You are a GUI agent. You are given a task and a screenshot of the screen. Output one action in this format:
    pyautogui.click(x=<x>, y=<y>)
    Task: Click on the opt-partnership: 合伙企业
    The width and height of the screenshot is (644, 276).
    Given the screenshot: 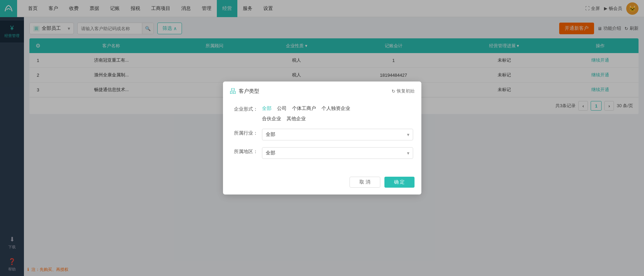 What is the action you would take?
    pyautogui.click(x=272, y=118)
    